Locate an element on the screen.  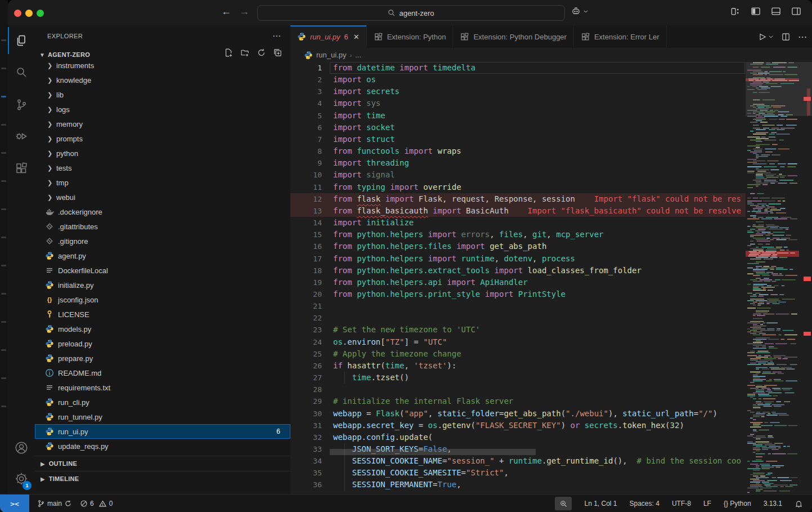
code-line-26: 26if hasattr(time, 'tzset'): is located at coordinates (518, 366).